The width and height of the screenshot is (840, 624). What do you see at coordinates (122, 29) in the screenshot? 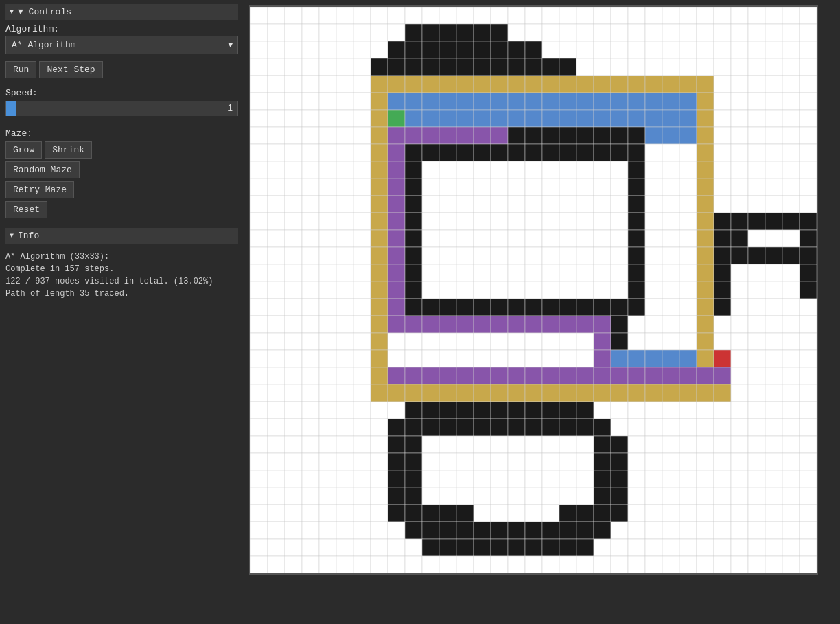
I see `algorithm-label: Algorithm:` at bounding box center [122, 29].